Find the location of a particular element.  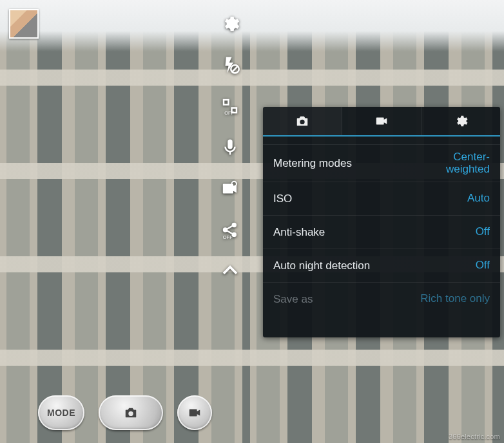

settings-row: ISOAuto is located at coordinates (382, 198).